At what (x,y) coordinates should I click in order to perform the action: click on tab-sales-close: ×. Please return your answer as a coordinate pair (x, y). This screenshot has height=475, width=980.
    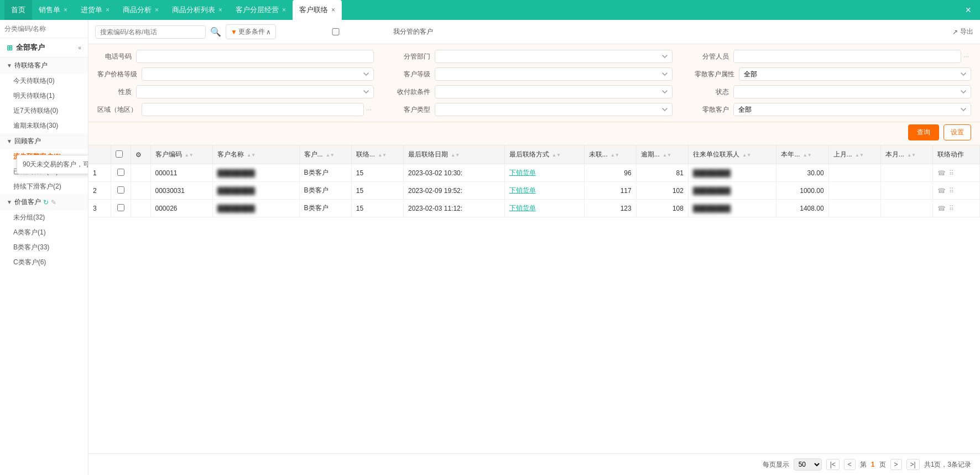
    Looking at the image, I should click on (65, 10).